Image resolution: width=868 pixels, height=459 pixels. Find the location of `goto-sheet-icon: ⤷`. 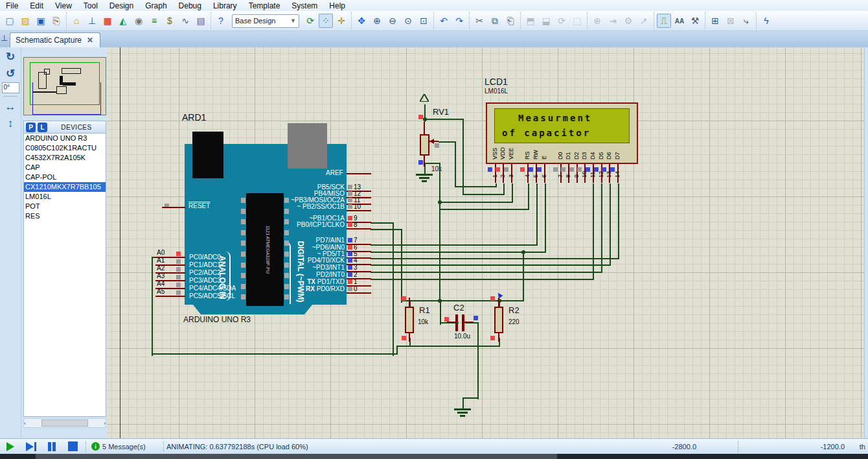

goto-sheet-icon: ⤷ is located at coordinates (746, 21).